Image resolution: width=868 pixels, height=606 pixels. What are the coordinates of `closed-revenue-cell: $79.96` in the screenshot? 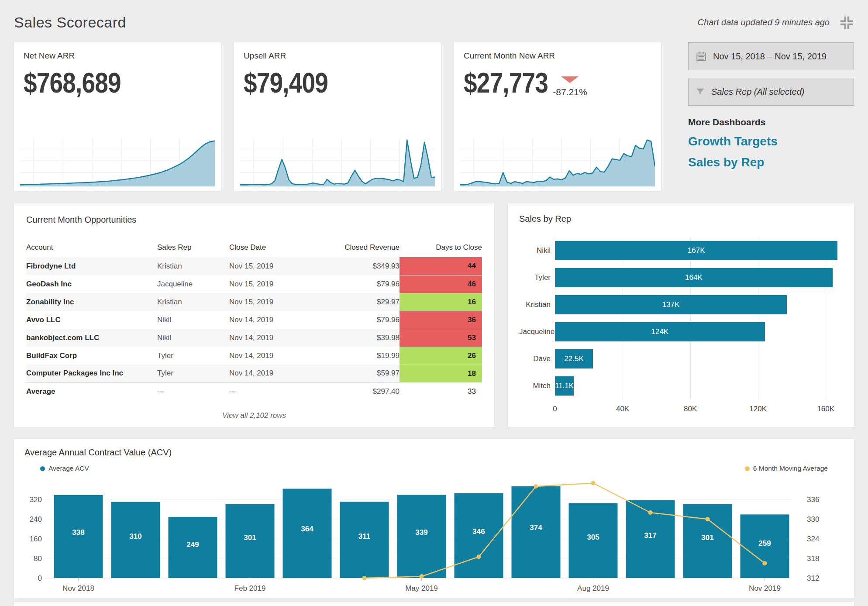 It's located at (355, 320).